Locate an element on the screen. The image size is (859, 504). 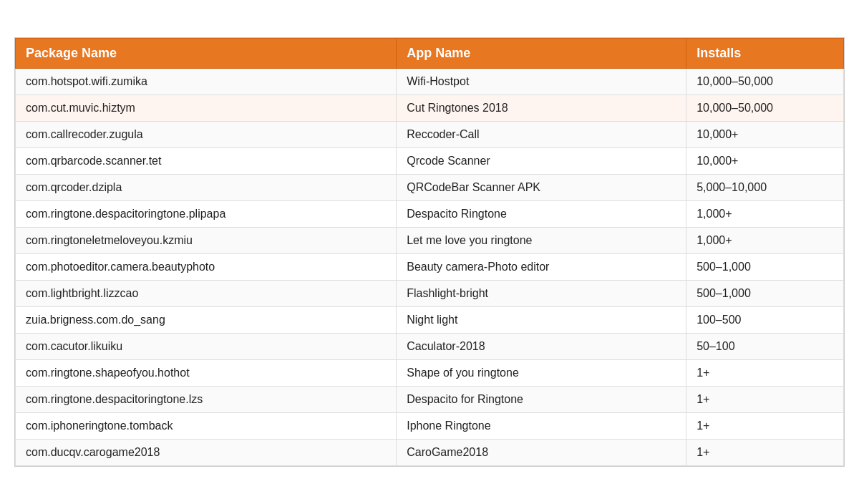
cell-app-name: Shape of you ringtone is located at coordinates (541, 374).